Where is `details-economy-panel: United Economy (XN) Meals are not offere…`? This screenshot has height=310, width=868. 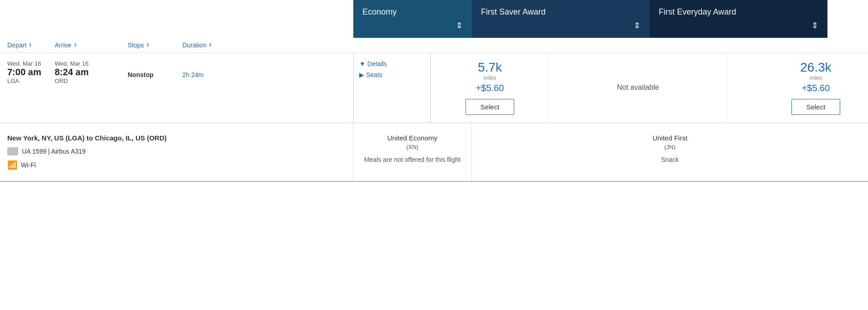
details-economy-panel: United Economy (XN) Meals are not offere… is located at coordinates (413, 152).